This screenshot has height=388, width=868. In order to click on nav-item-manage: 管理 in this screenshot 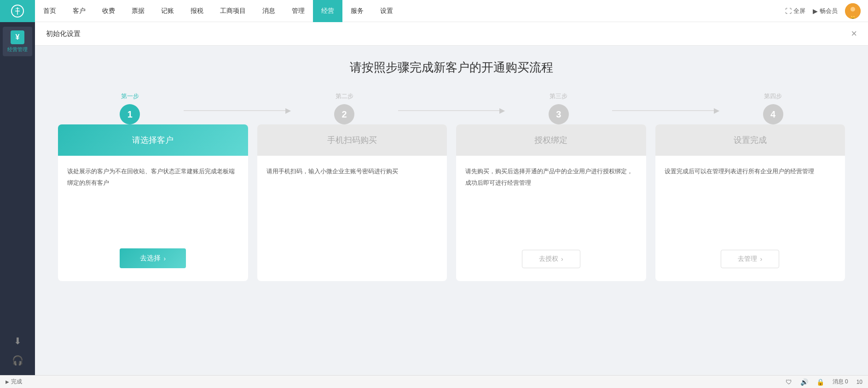, I will do `click(298, 11)`.